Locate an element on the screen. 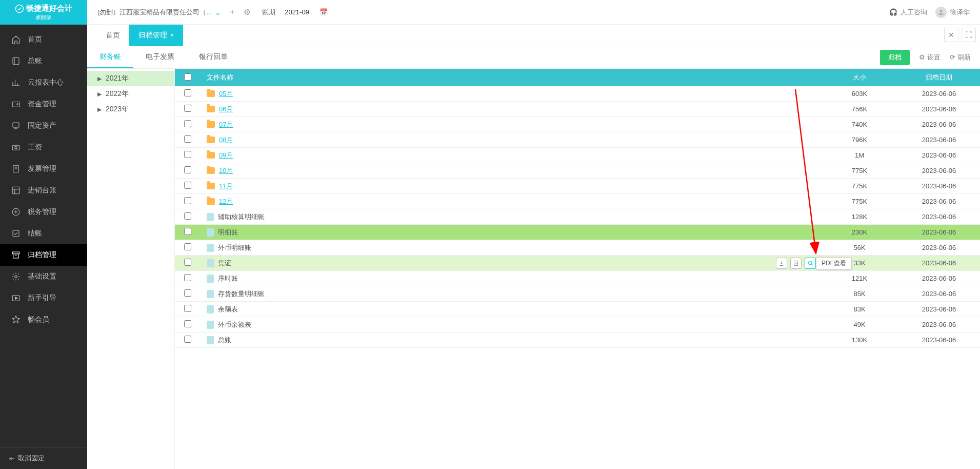 The height and width of the screenshot is (469, 980). table-row: 07月 740K 2023-06-06 is located at coordinates (577, 125).